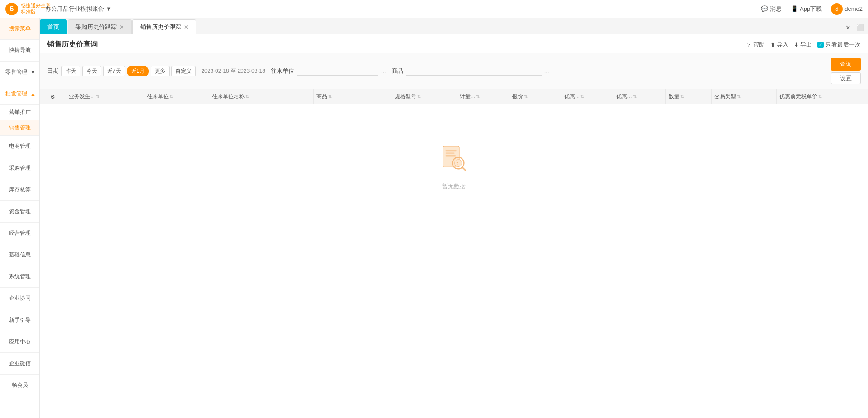 The image size is (868, 418). Describe the element at coordinates (454, 159) in the screenshot. I see `empty-icon: ?` at that location.